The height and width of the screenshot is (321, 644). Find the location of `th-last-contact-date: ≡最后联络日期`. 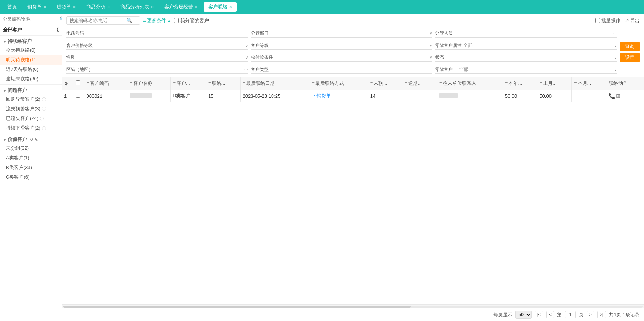

th-last-contact-date: ≡最后联络日期 is located at coordinates (275, 83).